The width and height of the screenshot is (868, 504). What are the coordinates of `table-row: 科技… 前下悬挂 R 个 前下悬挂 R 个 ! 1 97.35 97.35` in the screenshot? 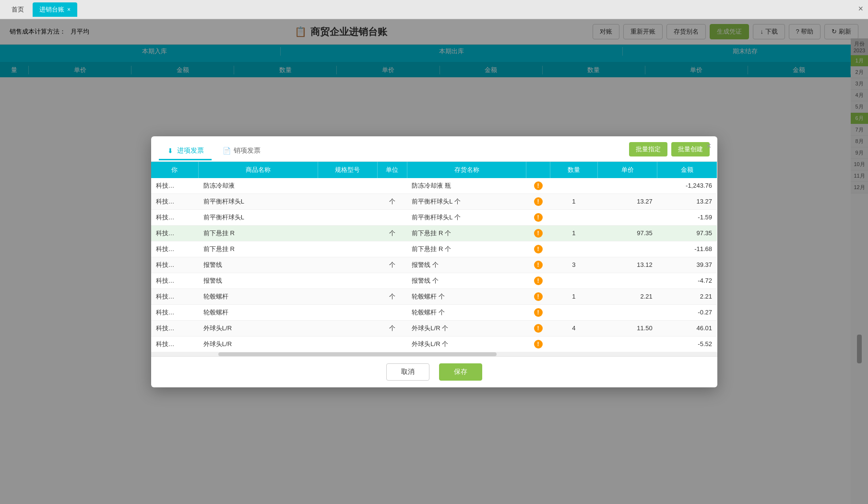 It's located at (434, 233).